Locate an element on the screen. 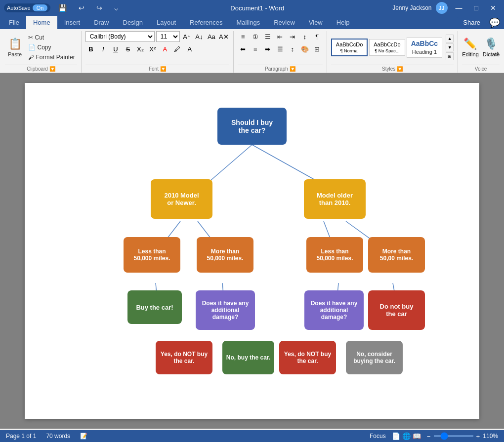 This screenshot has height=442, width=504. clipboard-mini: ✂ Cut 📄 Copy 🖌 Format Painter is located at coordinates (51, 47).